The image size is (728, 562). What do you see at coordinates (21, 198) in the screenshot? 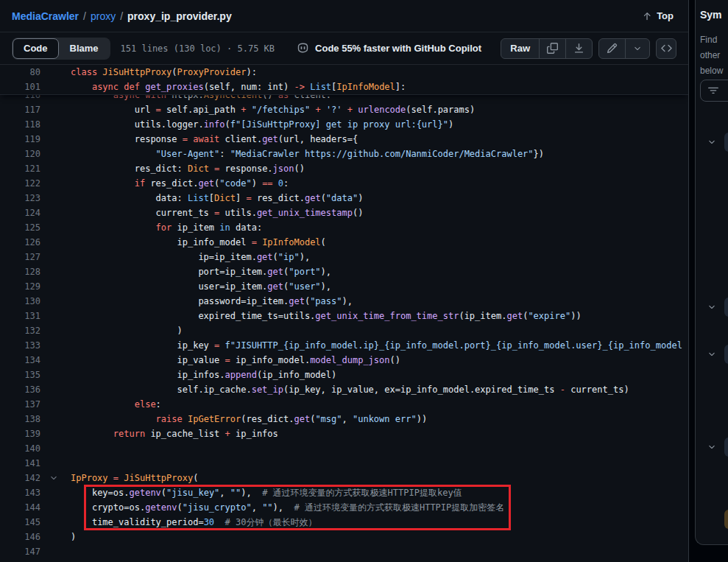
I see `line-number: 123` at bounding box center [21, 198].